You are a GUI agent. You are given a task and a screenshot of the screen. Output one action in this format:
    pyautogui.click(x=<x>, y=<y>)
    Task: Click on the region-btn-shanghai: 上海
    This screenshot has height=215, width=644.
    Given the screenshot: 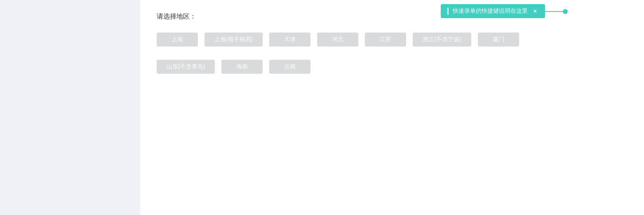 What is the action you would take?
    pyautogui.click(x=177, y=40)
    